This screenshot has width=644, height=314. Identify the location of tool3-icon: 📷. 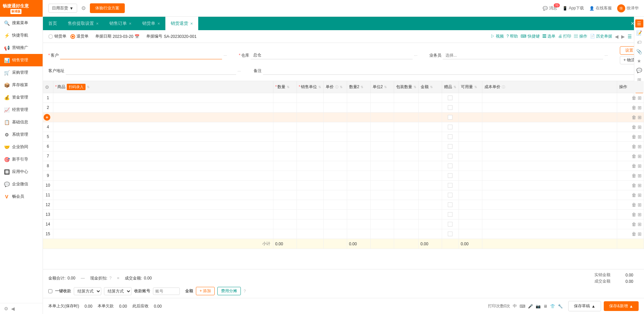
(538, 306).